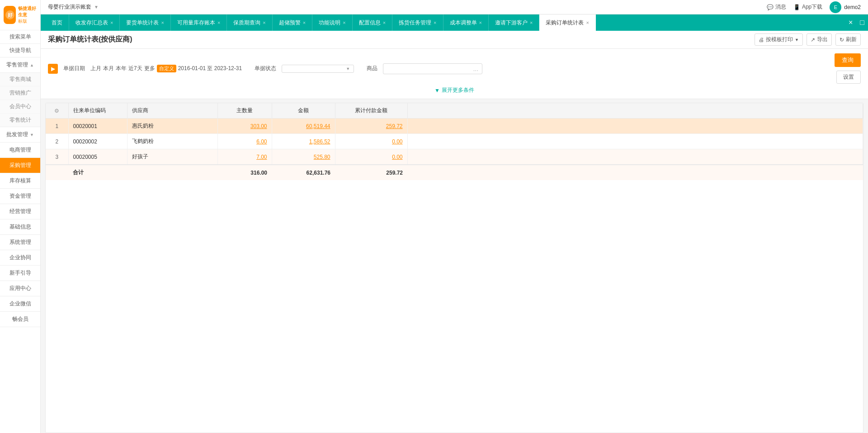  What do you see at coordinates (265, 69) in the screenshot?
I see `status-filter-label: 单据状态` at bounding box center [265, 69].